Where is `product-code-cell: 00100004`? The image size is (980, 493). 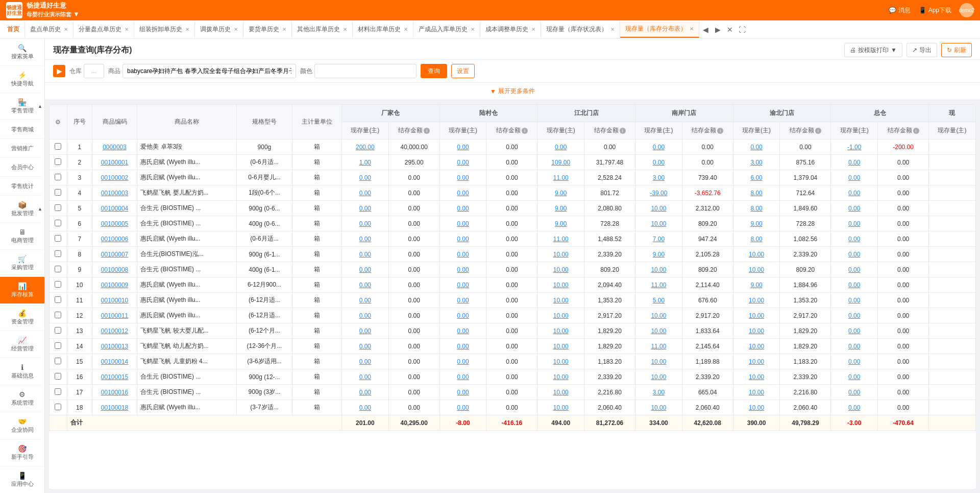 product-code-cell: 00100004 is located at coordinates (114, 208).